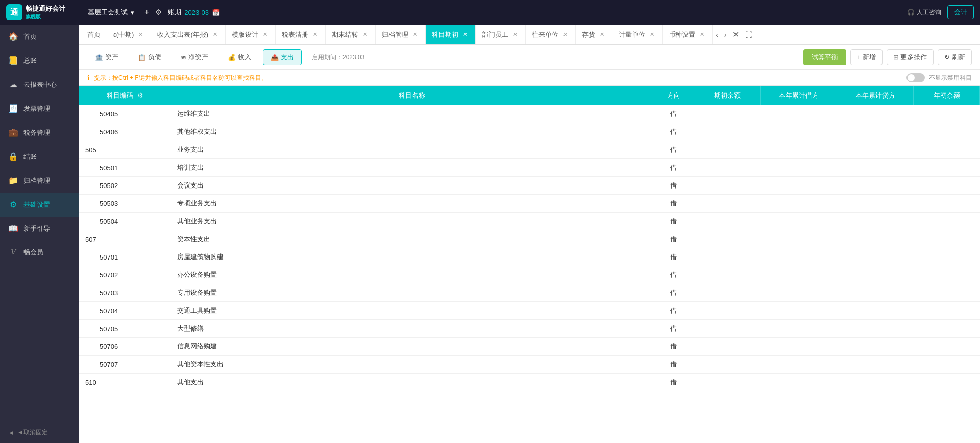  I want to click on collapse-icon: ◄, so click(11, 433).